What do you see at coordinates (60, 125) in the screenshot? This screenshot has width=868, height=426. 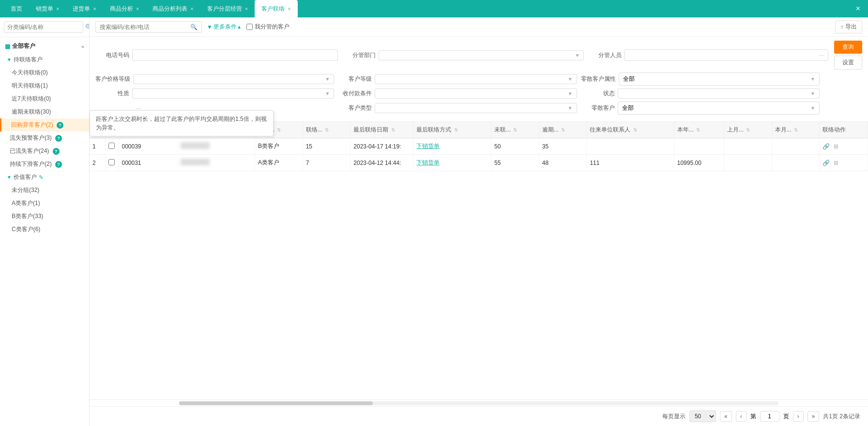 I see `info-icon-repurchase: ?` at bounding box center [60, 125].